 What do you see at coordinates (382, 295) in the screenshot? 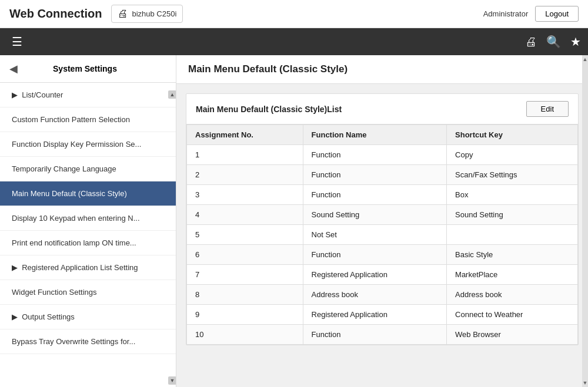
I see `table-row: 8Address bookAddress book` at bounding box center [382, 295].